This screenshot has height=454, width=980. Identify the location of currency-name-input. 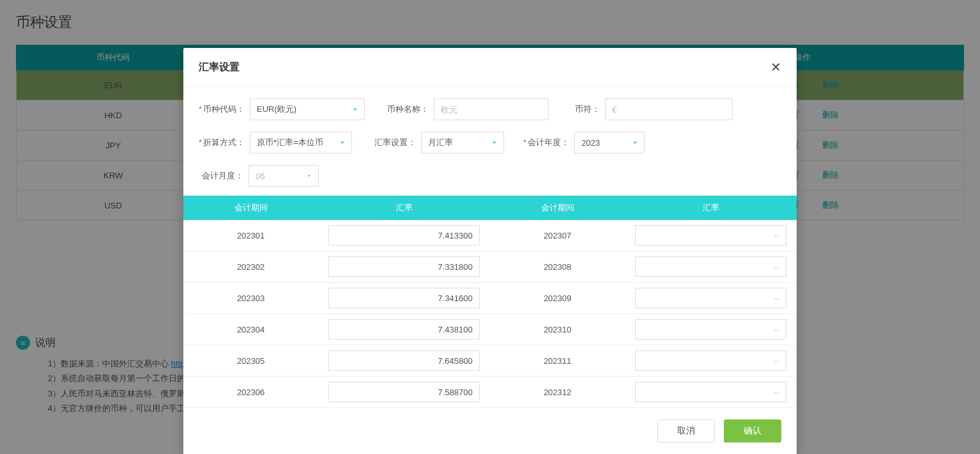
(491, 109).